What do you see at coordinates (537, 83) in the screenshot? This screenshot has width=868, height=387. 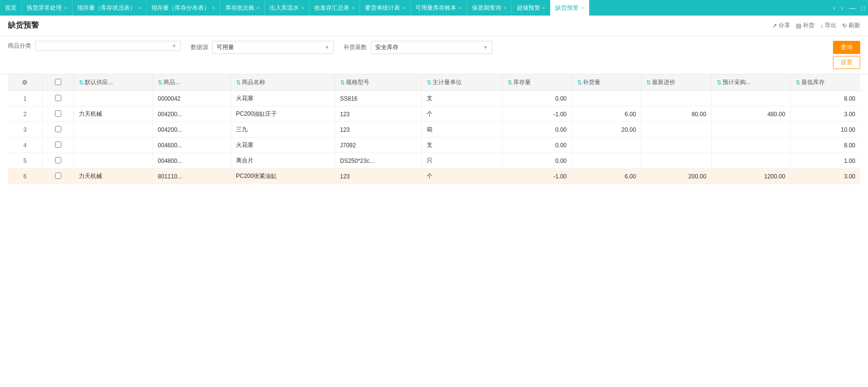 I see `th-stock: ⇅ 库存量` at bounding box center [537, 83].